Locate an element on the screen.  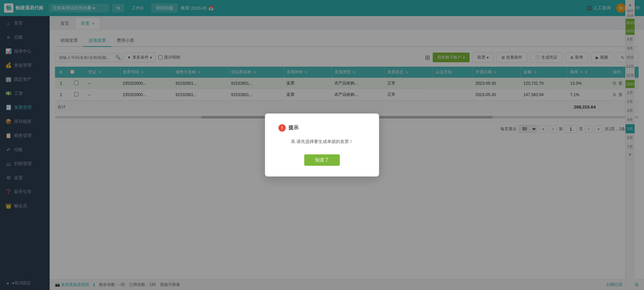
modal-footer: 知道了 is located at coordinates (322, 160).